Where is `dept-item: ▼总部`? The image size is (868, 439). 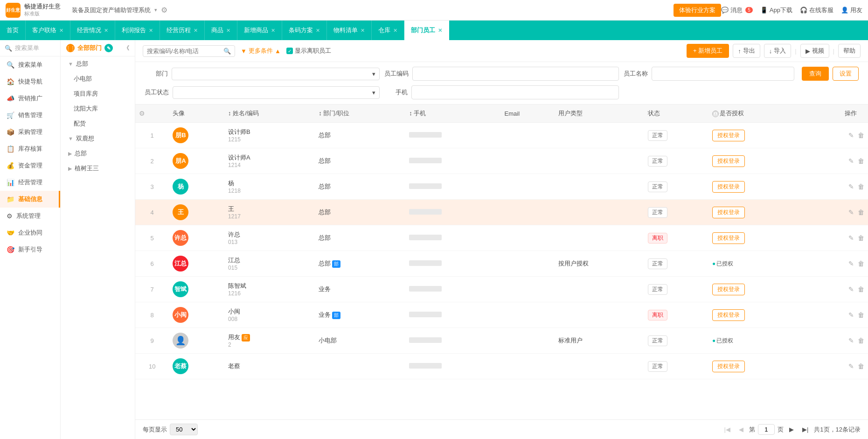 dept-item: ▼总部 is located at coordinates (98, 64).